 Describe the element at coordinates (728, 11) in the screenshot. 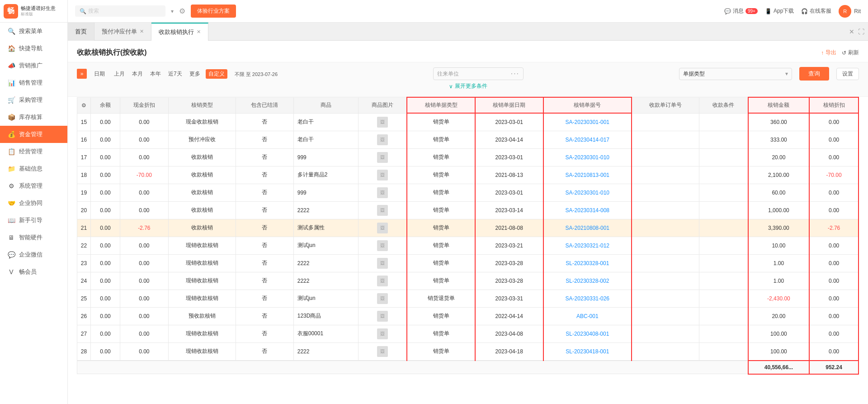

I see `message-icon: 💬` at that location.